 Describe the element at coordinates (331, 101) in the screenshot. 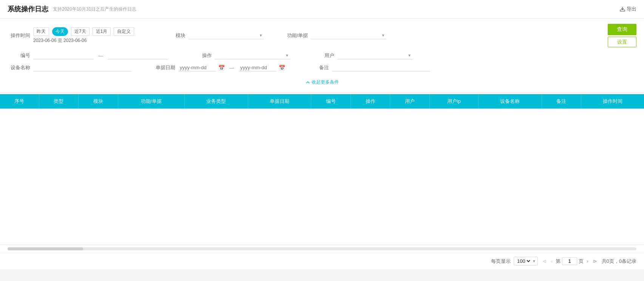

I see `th-code: 编号` at that location.